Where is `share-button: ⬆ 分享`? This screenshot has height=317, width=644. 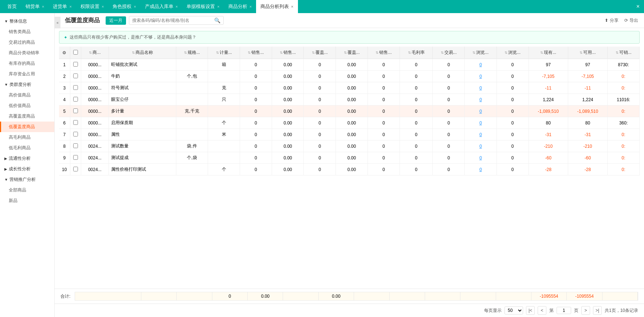
share-button: ⬆ 分享 is located at coordinates (612, 20).